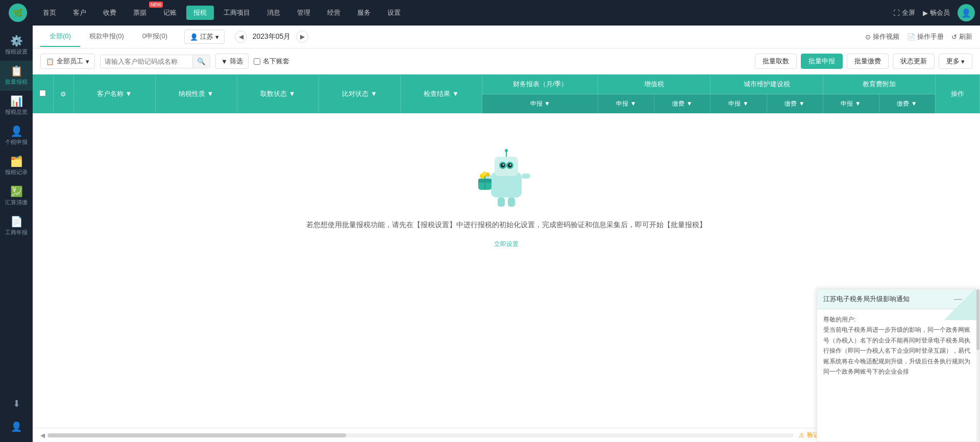 The image size is (980, 442). What do you see at coordinates (60, 37) in the screenshot?
I see `tab-all: 全部(0)` at bounding box center [60, 37].